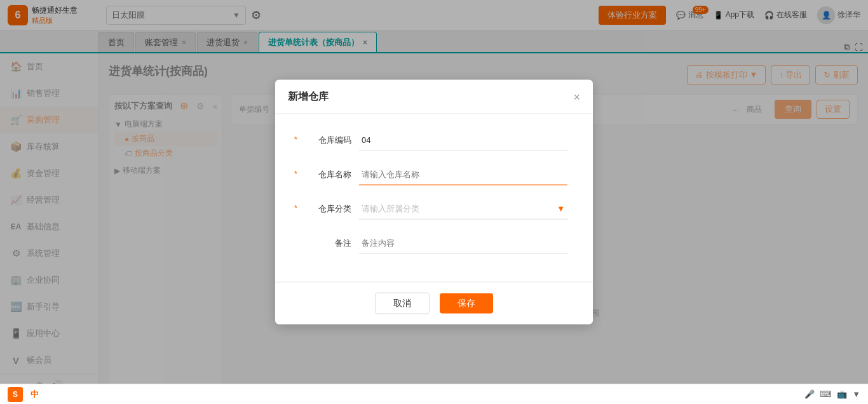  I want to click on save-button: 保存, so click(466, 304).